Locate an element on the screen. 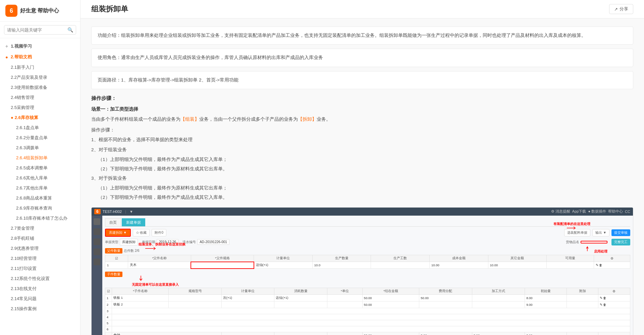 The width and height of the screenshot is (644, 335). sidebar-item-data: 2.3使用前数据准备 is located at coordinates (40, 88).